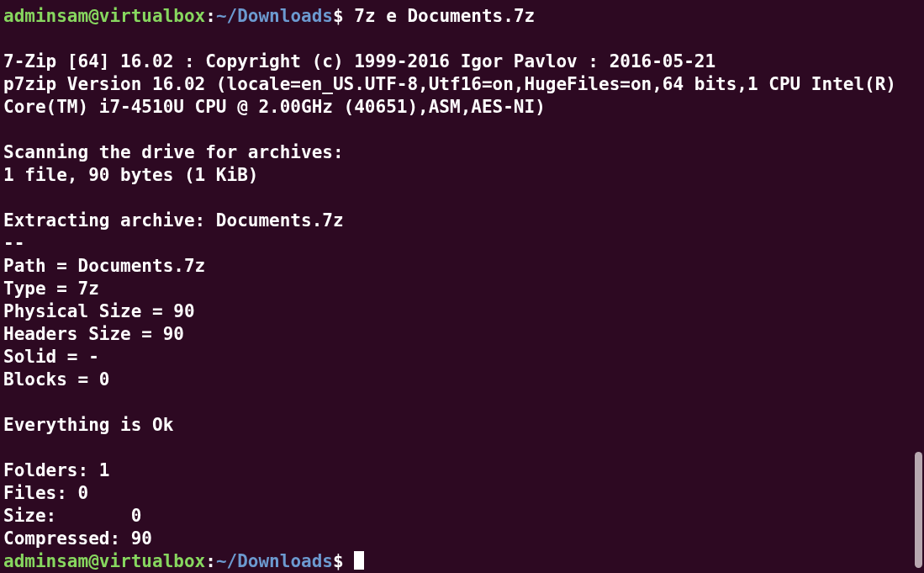 The image size is (924, 573). Describe the element at coordinates (173, 152) in the screenshot. I see `output-line: Scanning the drive for archives:` at that location.